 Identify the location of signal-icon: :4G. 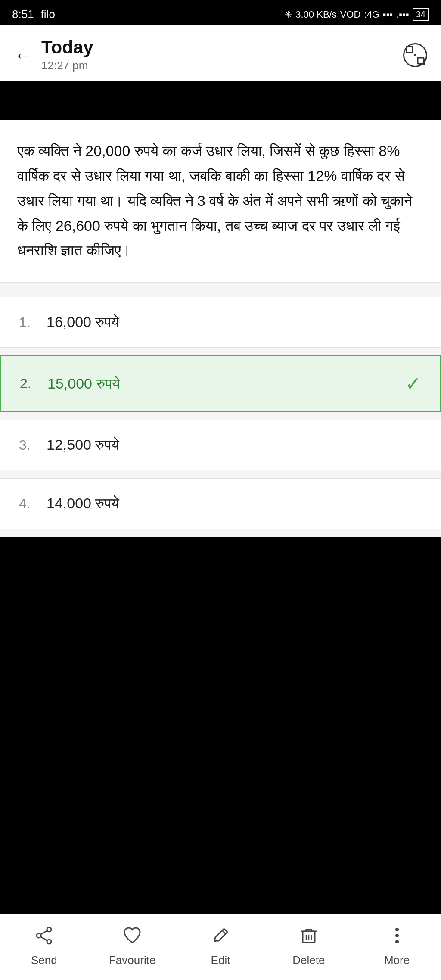
(371, 15).